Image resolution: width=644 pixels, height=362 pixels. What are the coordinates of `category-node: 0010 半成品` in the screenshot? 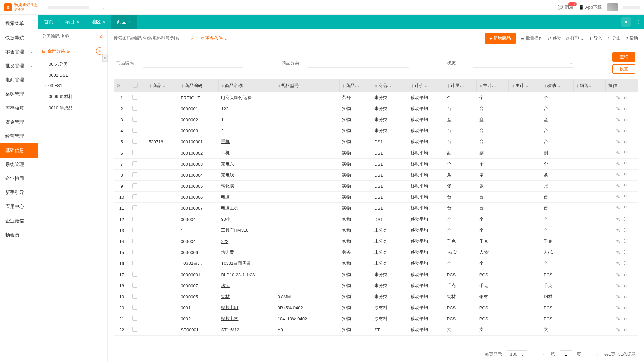 It's located at (72, 108).